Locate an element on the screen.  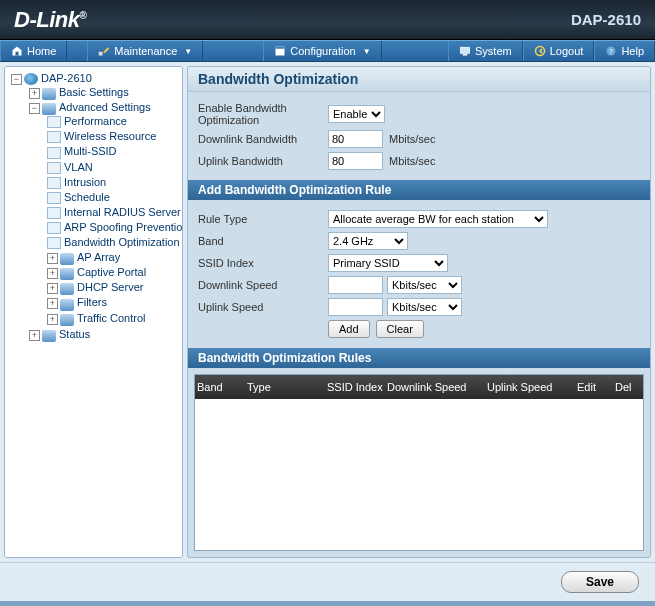
tree-status: +Status is located at coordinates (102, 334).